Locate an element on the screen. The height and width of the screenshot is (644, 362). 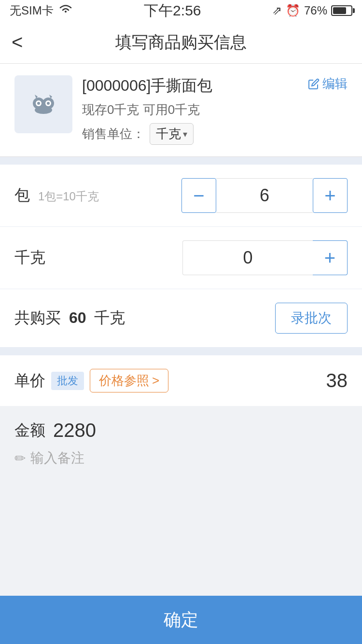
product-unit: 销售单位： 千克 ▾ is located at coordinates (215, 134).